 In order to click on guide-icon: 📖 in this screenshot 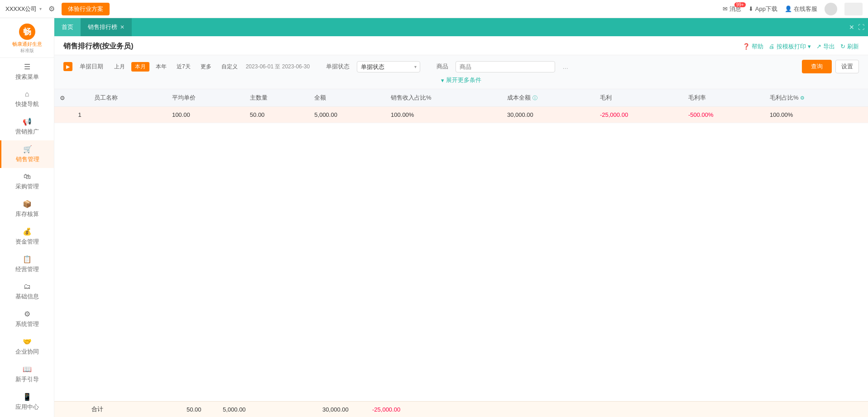, I will do `click(27, 369)`.